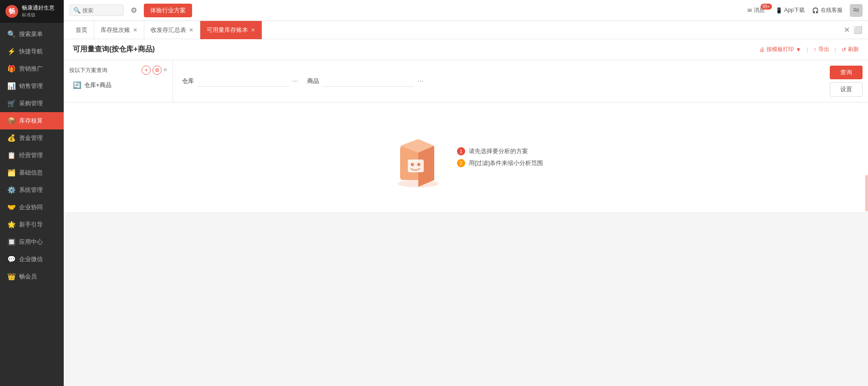 The width and height of the screenshot is (868, 386). What do you see at coordinates (88, 70) in the screenshot?
I see `scheme-header-label: 按以下方案查询` at bounding box center [88, 70].